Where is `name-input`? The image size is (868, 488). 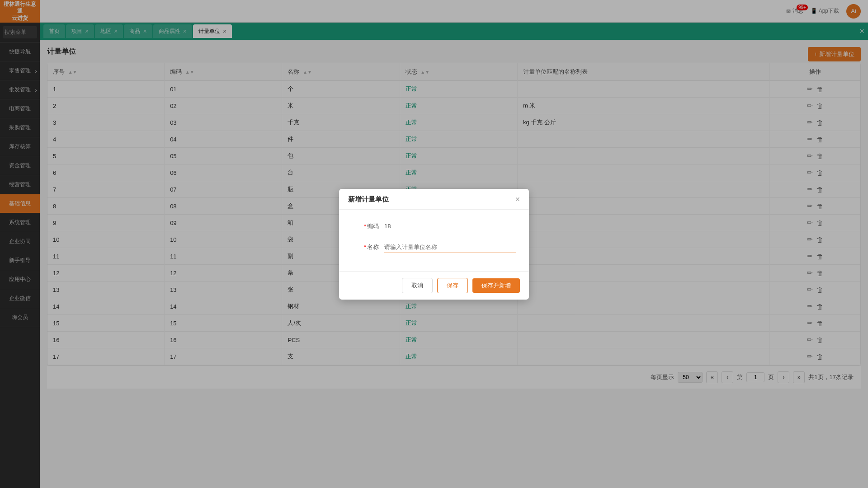 name-input is located at coordinates (450, 247).